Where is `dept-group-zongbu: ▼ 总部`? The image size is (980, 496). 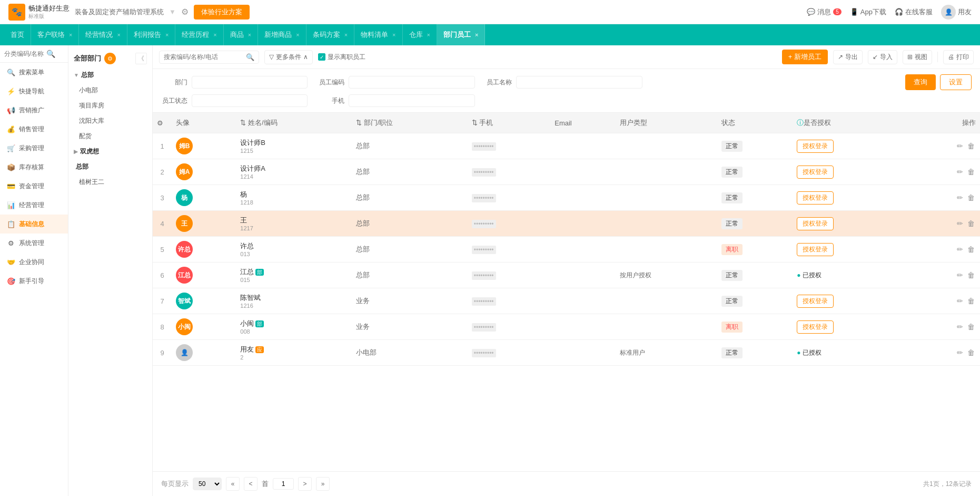 dept-group-zongbu: ▼ 总部 is located at coordinates (111, 75).